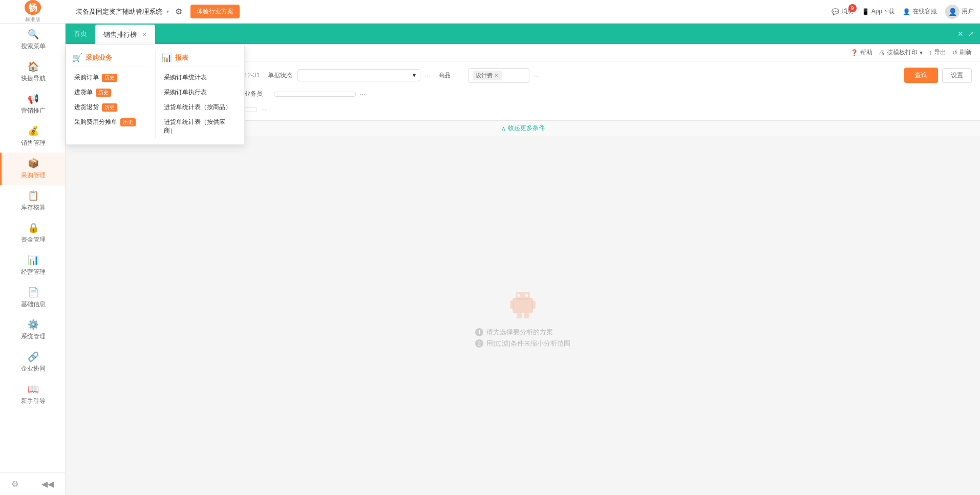  I want to click on tab-maximize-icon: ⤢, so click(971, 34).